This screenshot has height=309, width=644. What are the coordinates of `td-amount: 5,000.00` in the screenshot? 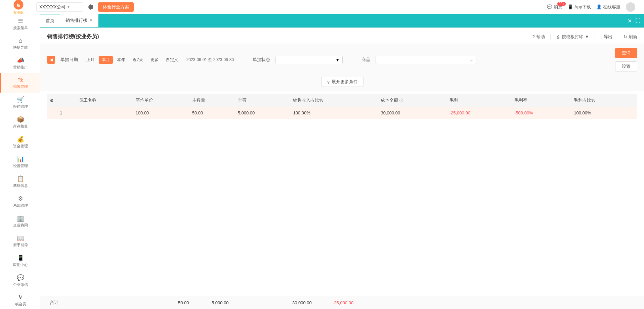 It's located at (263, 113).